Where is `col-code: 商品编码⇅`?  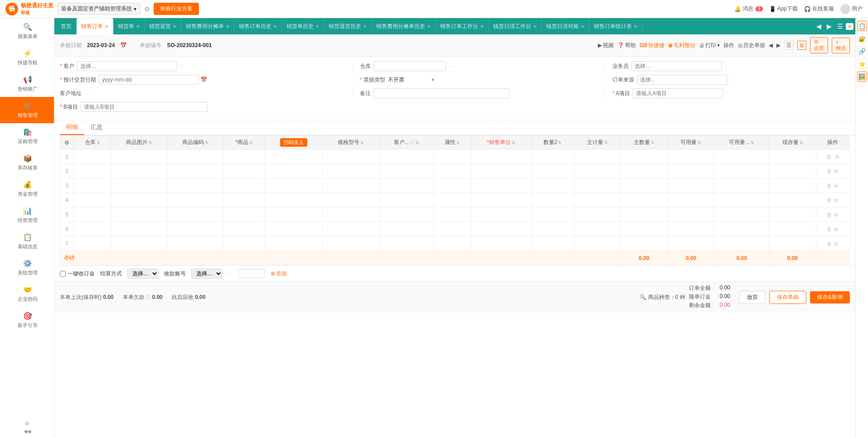
col-code: 商品编码⇅ is located at coordinates (195, 143).